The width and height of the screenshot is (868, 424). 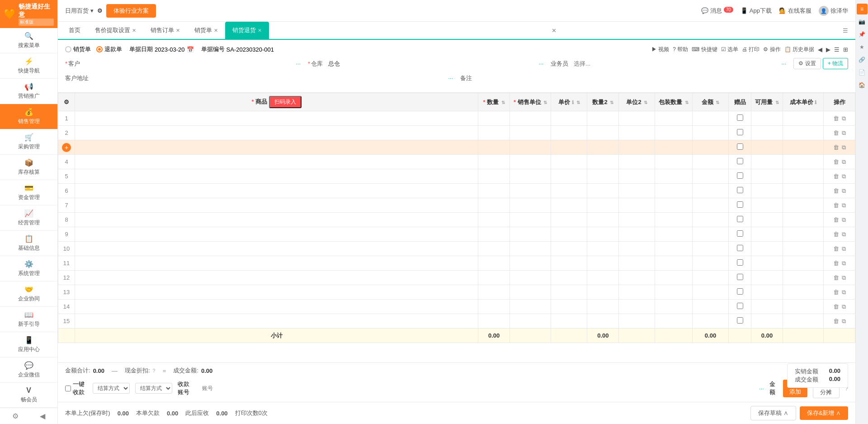 I want to click on view-grid-icon: ⊞, so click(x=845, y=50).